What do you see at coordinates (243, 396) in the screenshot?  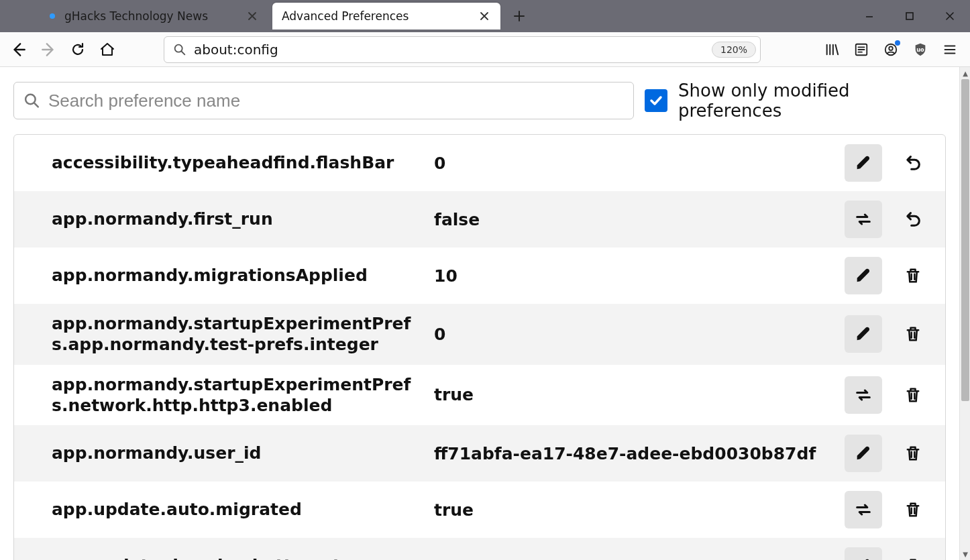 I see `pref-name: app.normandy.startupExperimentPrefs.netw…` at bounding box center [243, 396].